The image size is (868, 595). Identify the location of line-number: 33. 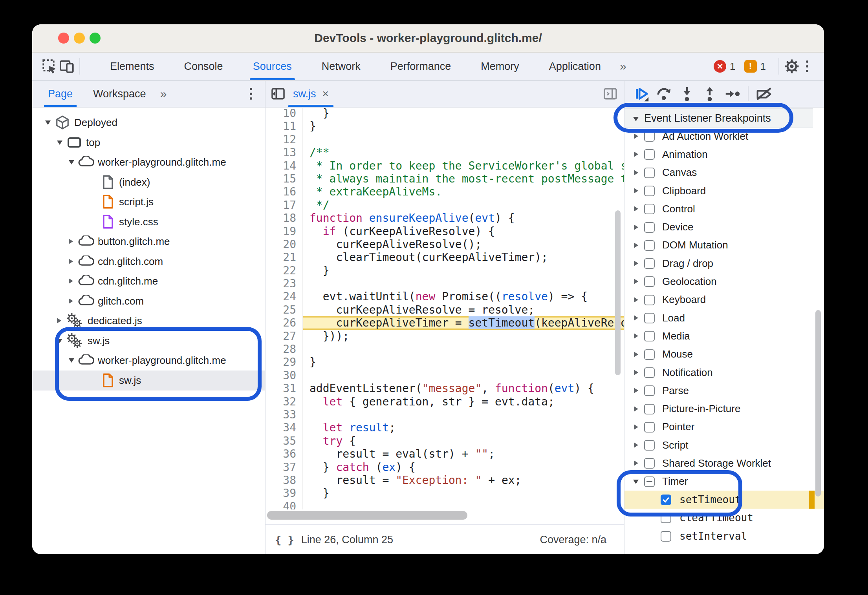
(284, 414).